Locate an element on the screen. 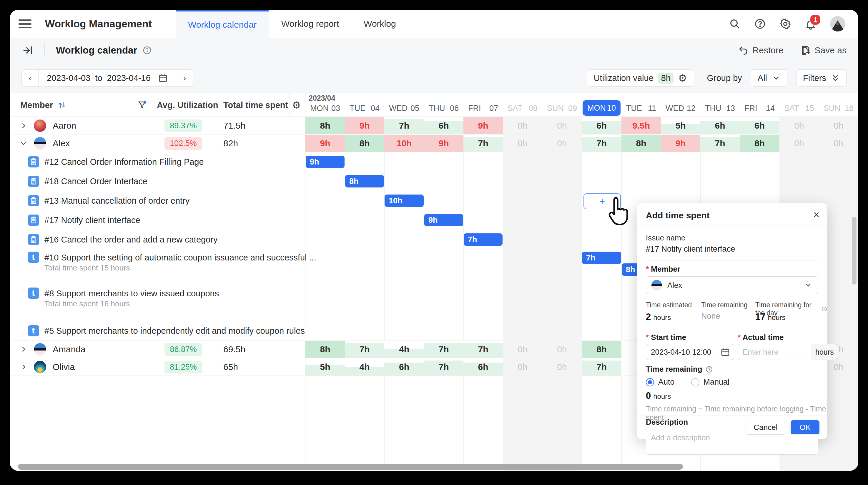  time-estimated-label: Time estimated is located at coordinates (669, 305).